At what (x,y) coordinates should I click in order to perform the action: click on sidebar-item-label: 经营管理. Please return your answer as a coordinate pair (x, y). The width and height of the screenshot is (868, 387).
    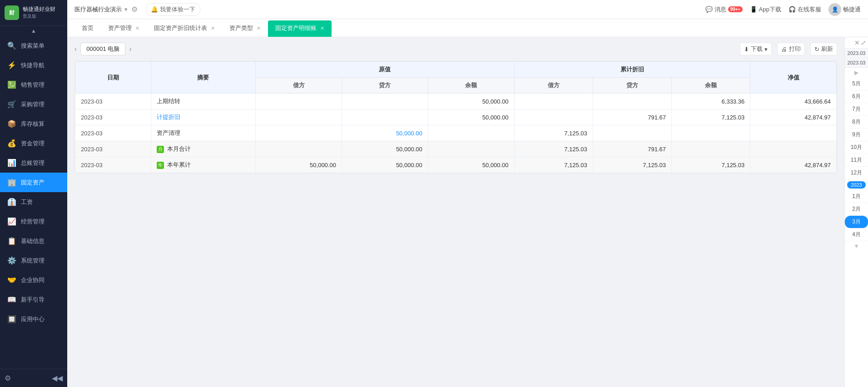
    Looking at the image, I should click on (33, 222).